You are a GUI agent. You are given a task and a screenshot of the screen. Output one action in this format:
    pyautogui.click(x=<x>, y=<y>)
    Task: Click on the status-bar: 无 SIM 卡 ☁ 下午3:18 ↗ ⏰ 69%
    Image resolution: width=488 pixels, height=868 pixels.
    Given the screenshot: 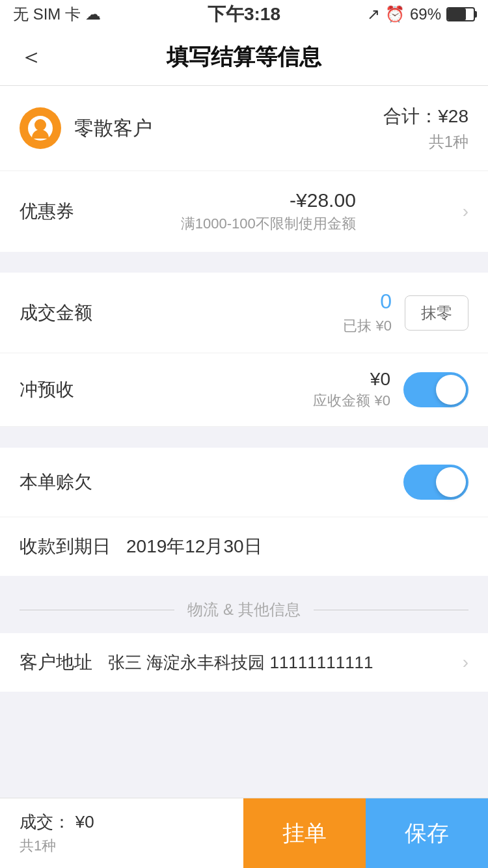 What is the action you would take?
    pyautogui.click(x=244, y=14)
    